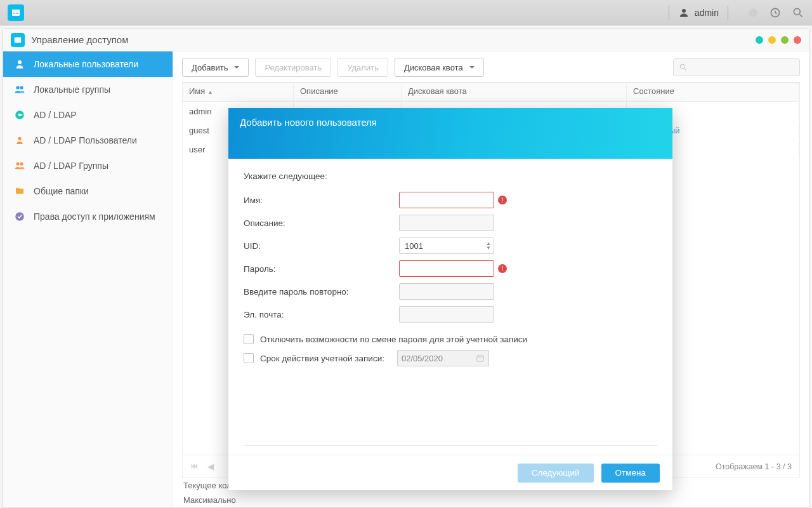  I want to click on password-repeat-field, so click(447, 291).